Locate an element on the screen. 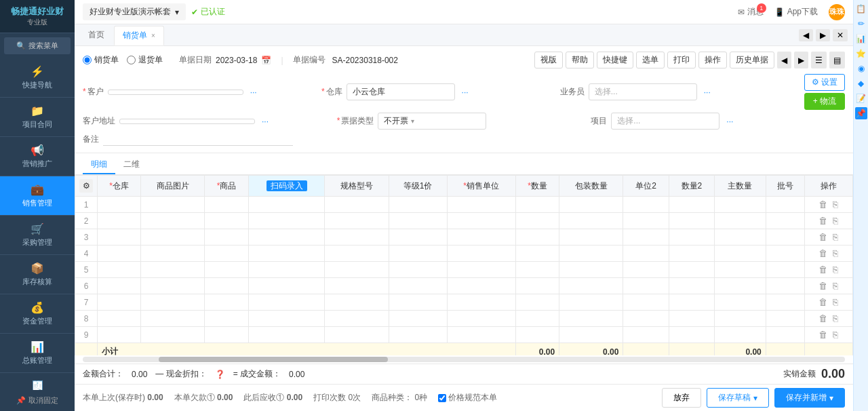 The width and height of the screenshot is (868, 411). discard-button: 放弃 is located at coordinates (682, 397).